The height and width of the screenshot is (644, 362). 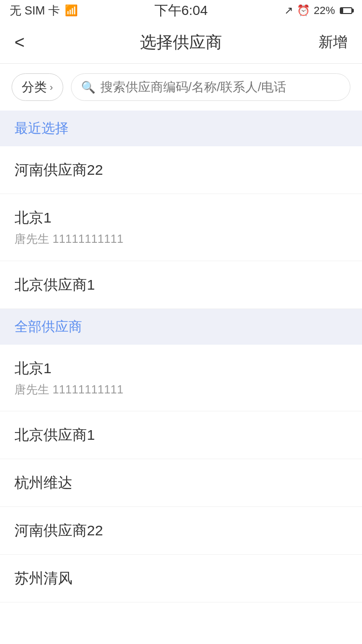 I want to click on battery-text: 22%, so click(x=324, y=11).